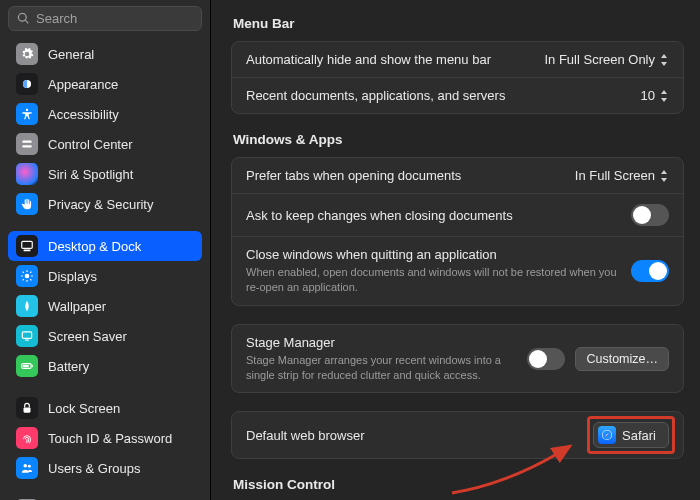  I want to click on sidebar-item-screen-saver: Screen Saver, so click(105, 336).